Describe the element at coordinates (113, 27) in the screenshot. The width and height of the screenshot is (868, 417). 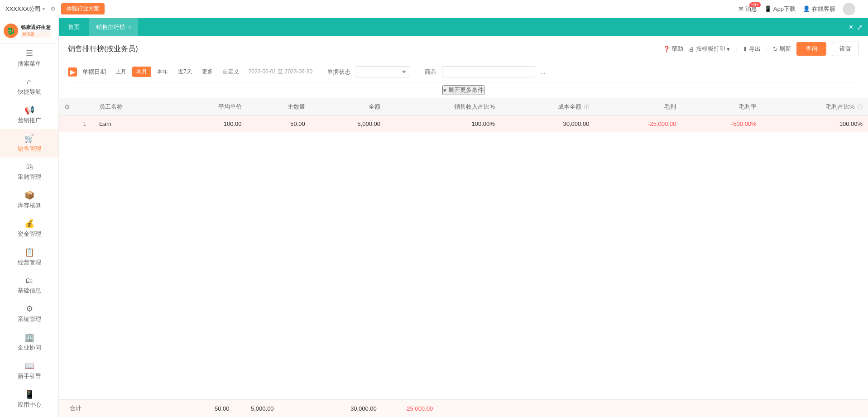
I see `tab-sales-ranking: 销售排行榜 ×` at that location.